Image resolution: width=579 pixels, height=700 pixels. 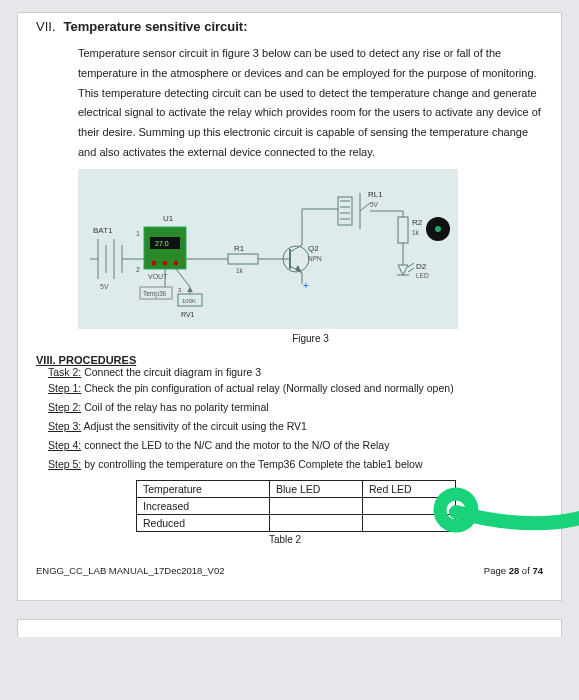 What do you see at coordinates (138, 270) in the screenshot?
I see `svg-text: 2` at bounding box center [138, 270].